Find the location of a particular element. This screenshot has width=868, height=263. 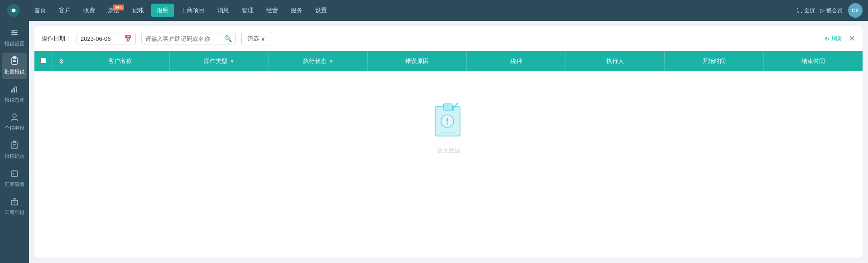

close-button: ✕ is located at coordinates (852, 39).